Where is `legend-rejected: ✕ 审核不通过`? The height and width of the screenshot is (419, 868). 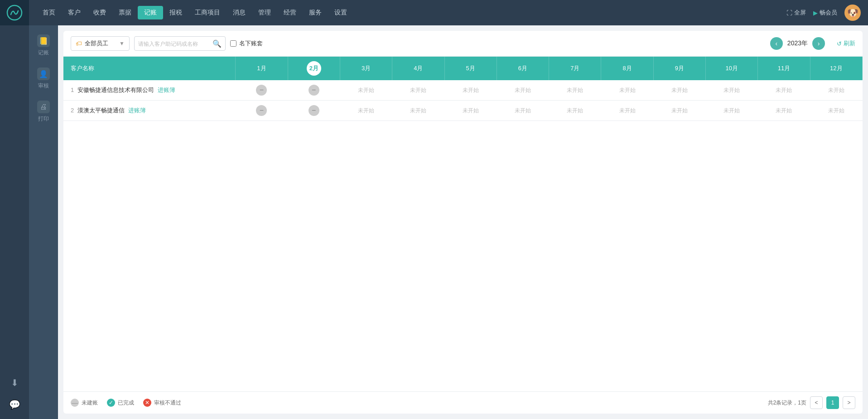
legend-rejected: ✕ 审核不通过 is located at coordinates (162, 403).